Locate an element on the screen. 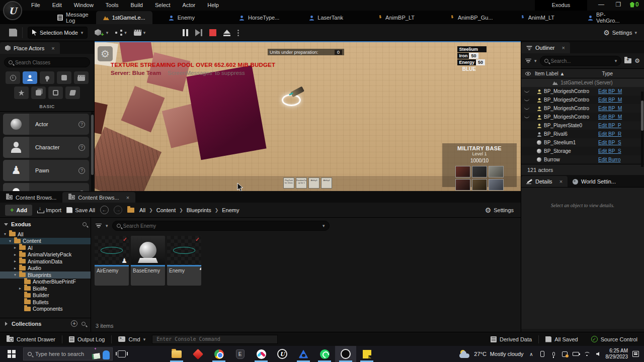 The width and height of the screenshot is (644, 362). sources-header: Exodus is located at coordinates (45, 224).